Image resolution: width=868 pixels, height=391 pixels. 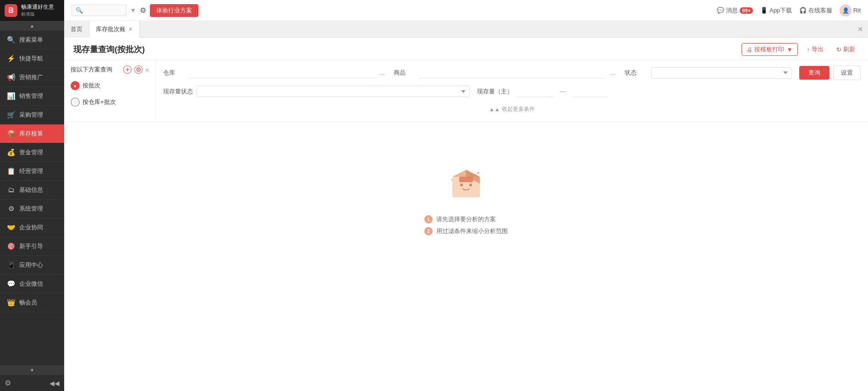 What do you see at coordinates (147, 70) in the screenshot?
I see `collapse-sidebar-icon: «` at bounding box center [147, 70].